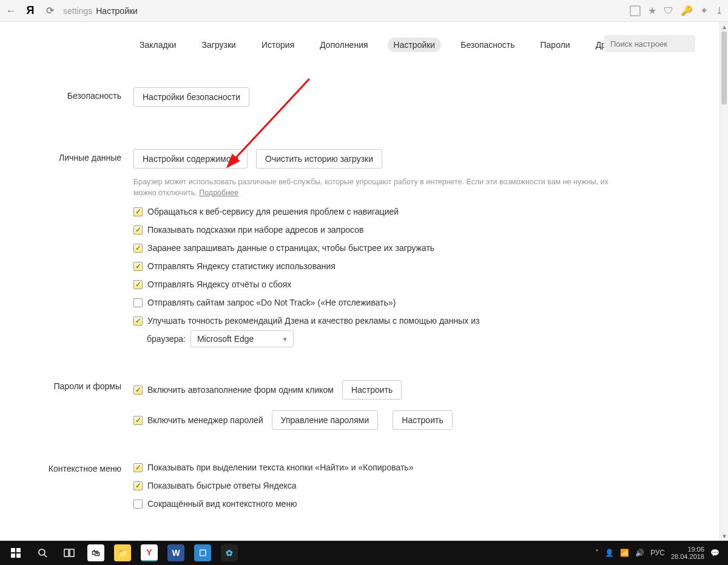 The width and height of the screenshot is (728, 565). I want to click on taskbar-app-store: 🛍, so click(96, 553).